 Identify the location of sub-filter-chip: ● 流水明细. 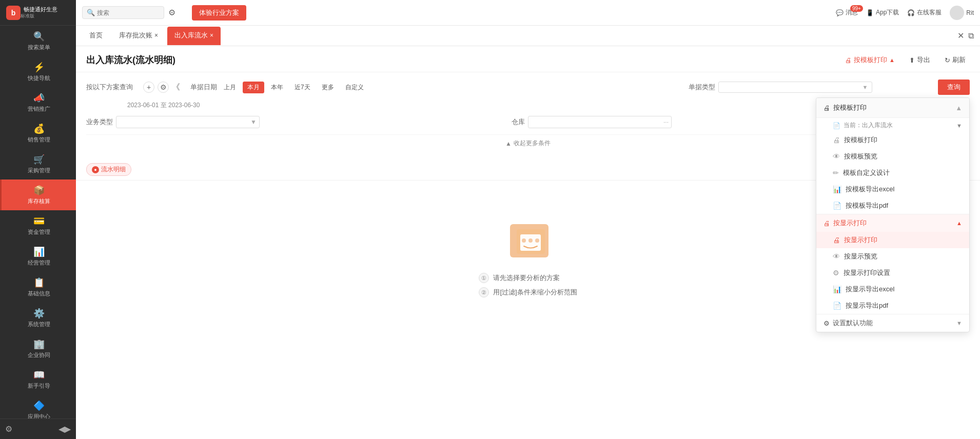
(109, 169).